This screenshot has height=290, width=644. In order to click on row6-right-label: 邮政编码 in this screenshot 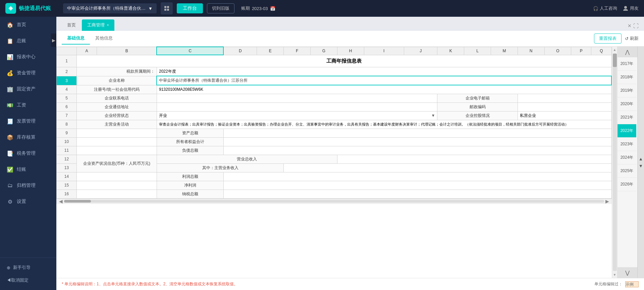, I will do `click(478, 107)`.